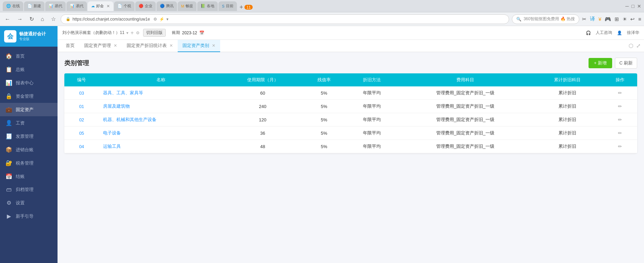  Describe the element at coordinates (29, 110) in the screenshot. I see `sidebar-item-assets: 💼 固定资产` at that location.